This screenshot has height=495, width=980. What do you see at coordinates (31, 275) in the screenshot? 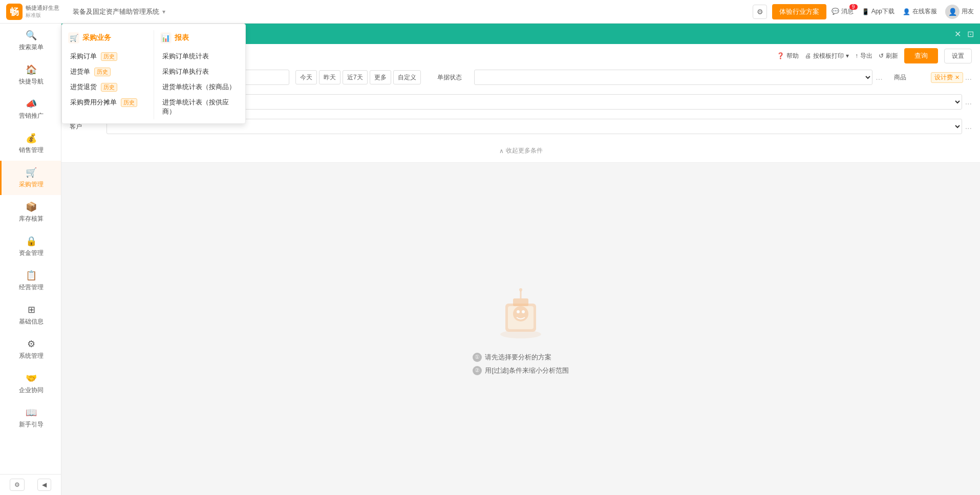
I see `operation-icon: 📋` at bounding box center [31, 275].